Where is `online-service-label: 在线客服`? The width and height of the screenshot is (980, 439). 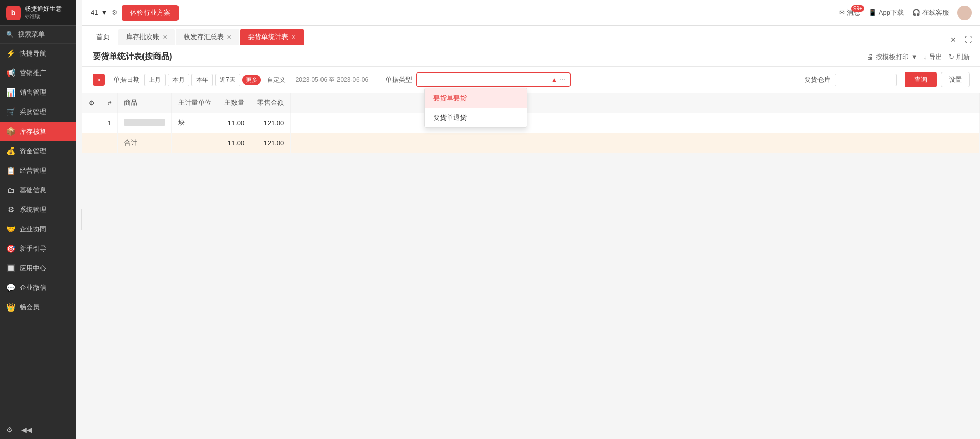 online-service-label: 在线客服 is located at coordinates (936, 13).